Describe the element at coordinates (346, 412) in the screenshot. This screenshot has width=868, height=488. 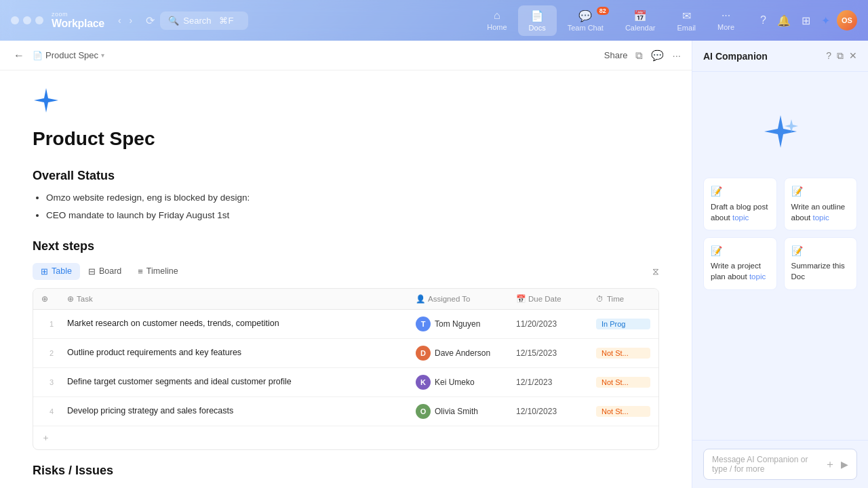
I see `table-row: 4 Develop pricing strategy and sales for…` at that location.